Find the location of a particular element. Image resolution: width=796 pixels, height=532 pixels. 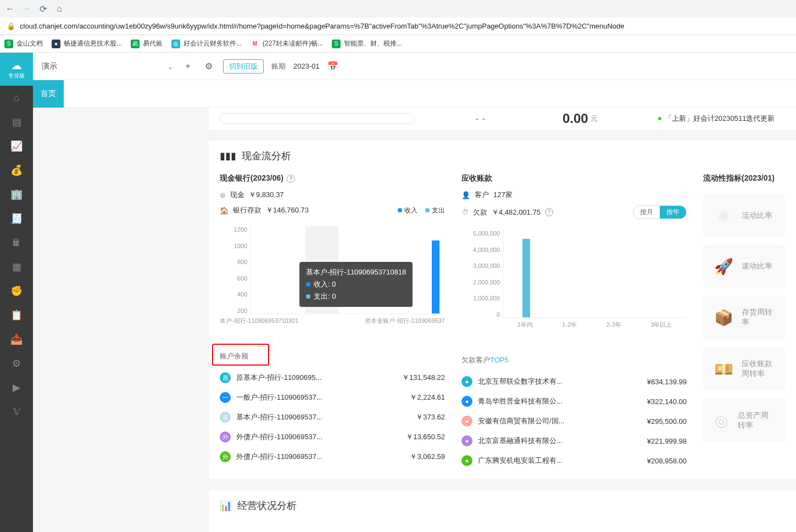

period-toggle: 按月 按年 is located at coordinates (660, 212).